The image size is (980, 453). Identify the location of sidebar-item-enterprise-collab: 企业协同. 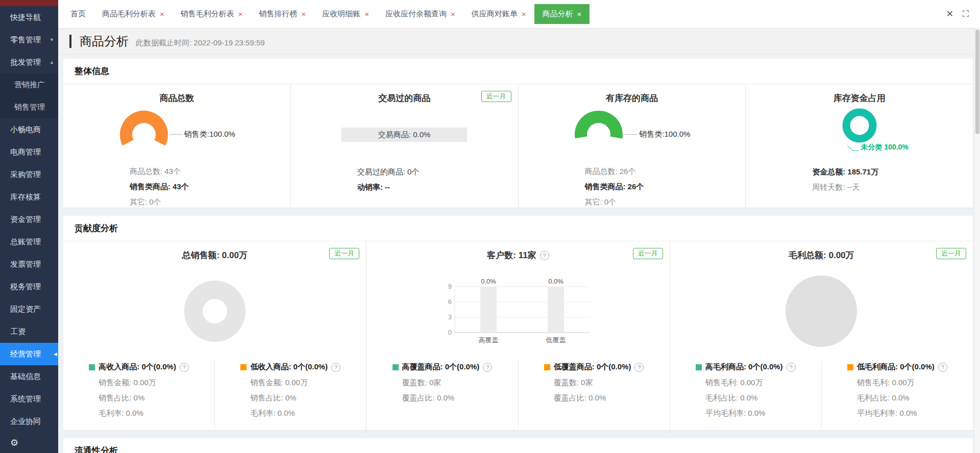
(29, 421).